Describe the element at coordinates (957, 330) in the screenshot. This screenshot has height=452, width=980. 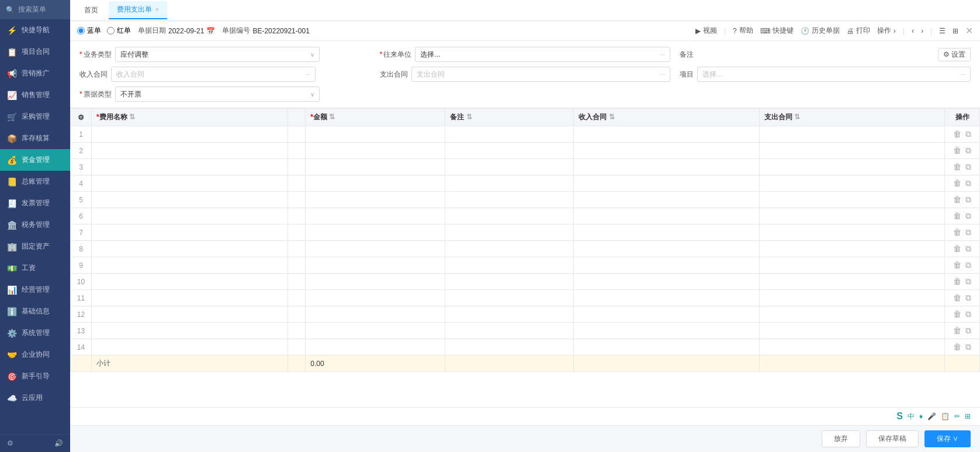
I see `delete-row-13: 🗑` at that location.